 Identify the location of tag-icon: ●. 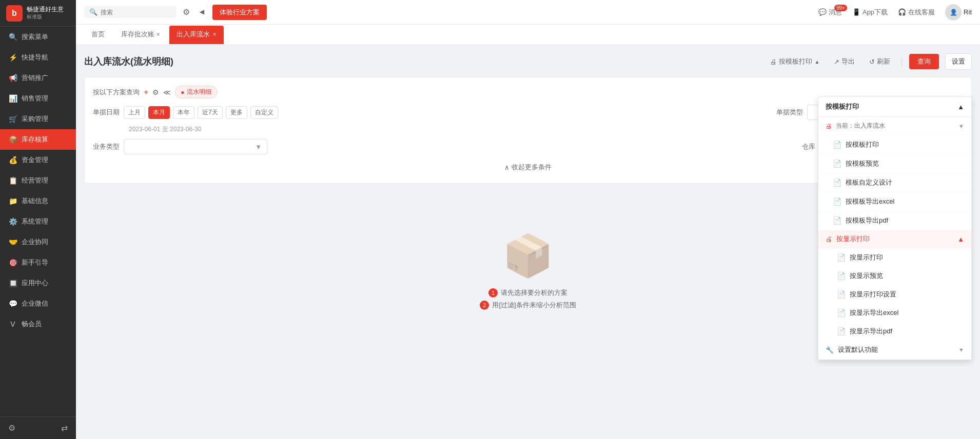
(183, 92).